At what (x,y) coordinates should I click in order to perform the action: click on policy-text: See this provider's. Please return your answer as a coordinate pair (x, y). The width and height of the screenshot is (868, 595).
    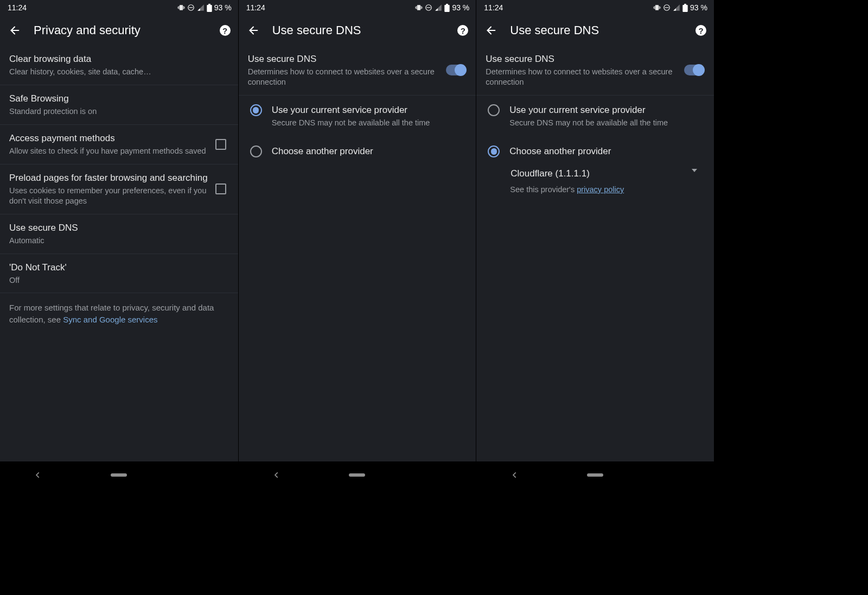
    Looking at the image, I should click on (544, 189).